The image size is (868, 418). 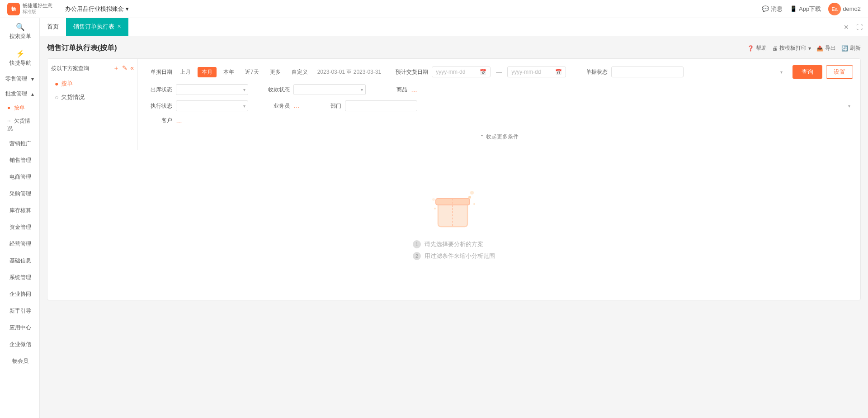 What do you see at coordinates (20, 261) in the screenshot?
I see `sidebar-item-basic: 基础信息` at bounding box center [20, 261].